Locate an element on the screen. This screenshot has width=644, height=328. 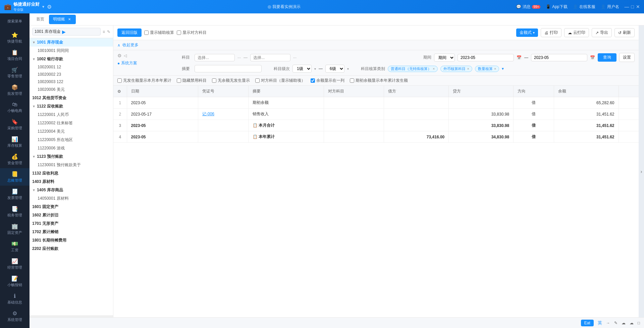
tag-normal: 普通科目（无特殊核算） × is located at coordinates (413, 69).